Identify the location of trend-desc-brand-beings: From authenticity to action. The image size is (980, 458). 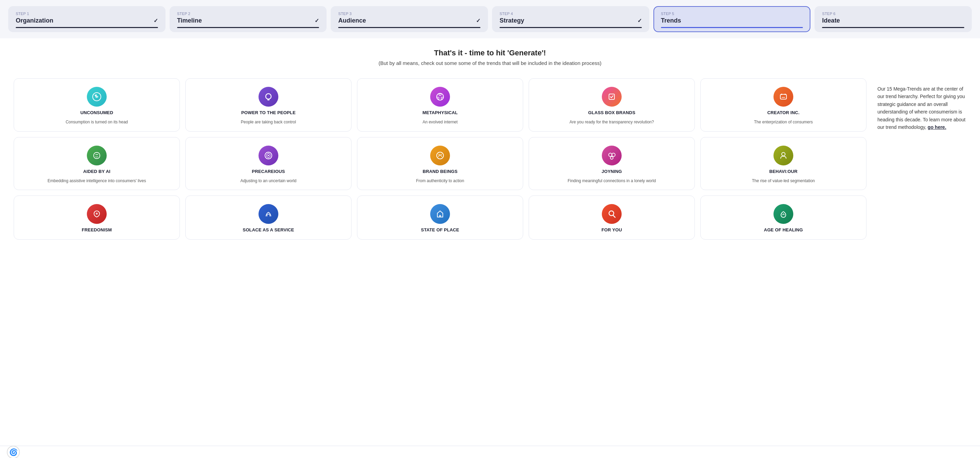
(441, 181).